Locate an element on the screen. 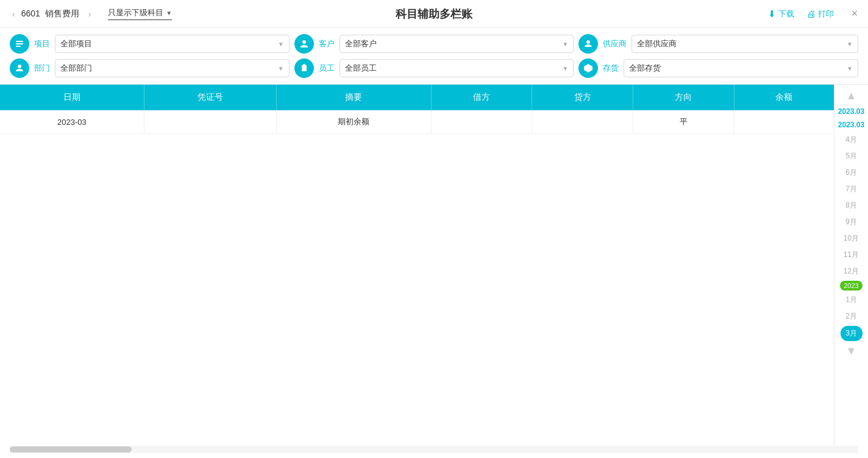 The width and height of the screenshot is (868, 458). inventory-icon is located at coordinates (588, 68).